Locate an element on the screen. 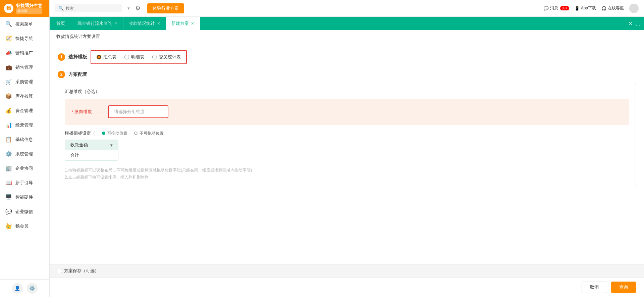 This screenshot has width=644, height=297. tip-1: 1.拖动标题栏可以调整布局，不可跨维度或指标区域拖动栏目字段(只能在同一维度或指… is located at coordinates (347, 170).